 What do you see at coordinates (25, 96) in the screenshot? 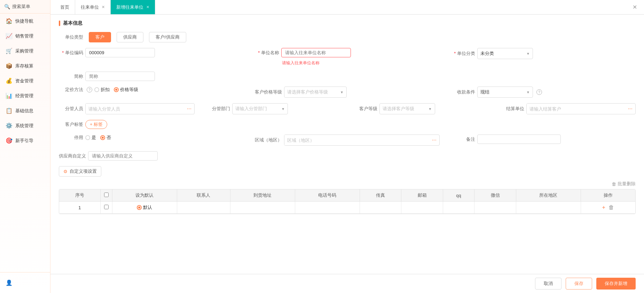
I see `sidebar-item-operations: 📊 经营管理` at bounding box center [25, 96].